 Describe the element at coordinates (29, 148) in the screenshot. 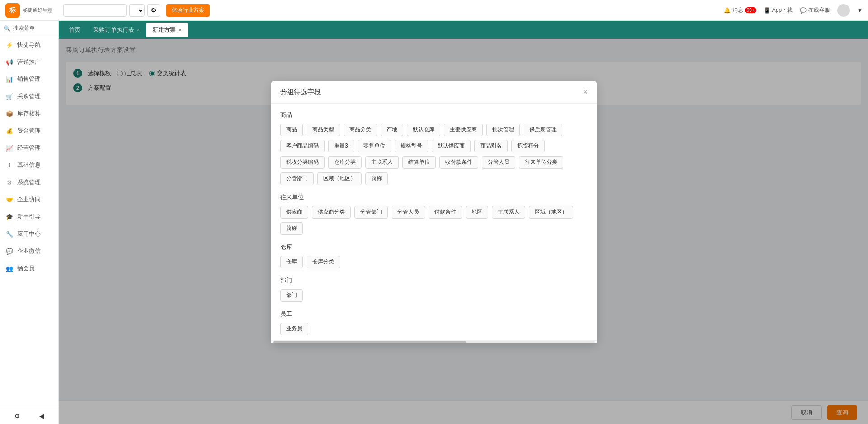

I see `sidebar-item-operation: 📈 经营管理` at that location.